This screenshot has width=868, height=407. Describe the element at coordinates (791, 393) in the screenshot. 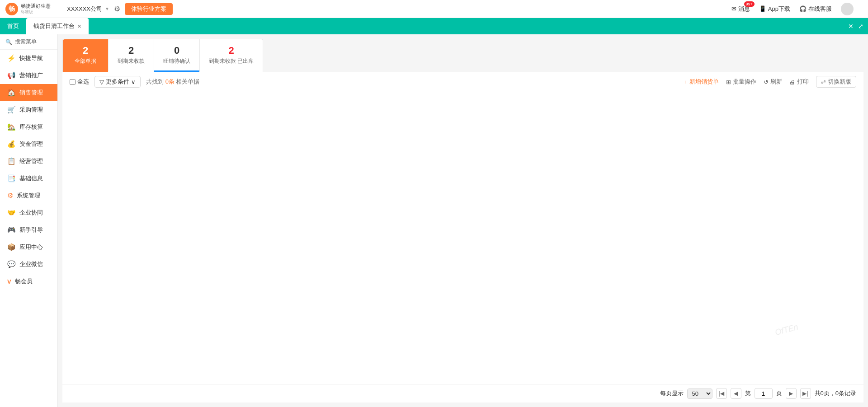

I see `next-page-button: ▶` at that location.